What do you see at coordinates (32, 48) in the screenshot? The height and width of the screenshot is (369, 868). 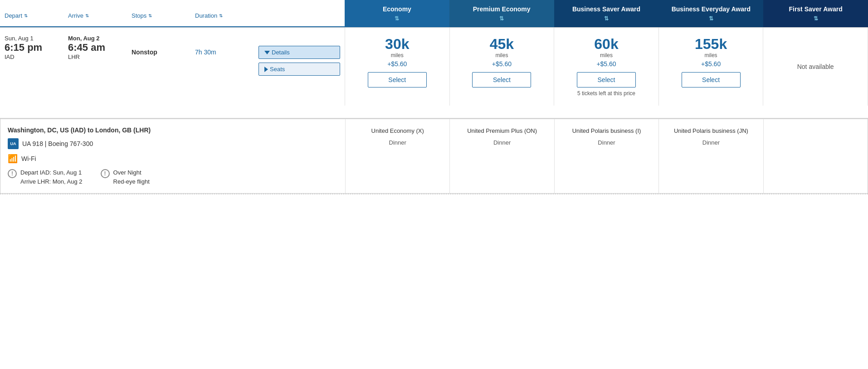 I see `depart-time: 6:15 pm` at bounding box center [32, 48].